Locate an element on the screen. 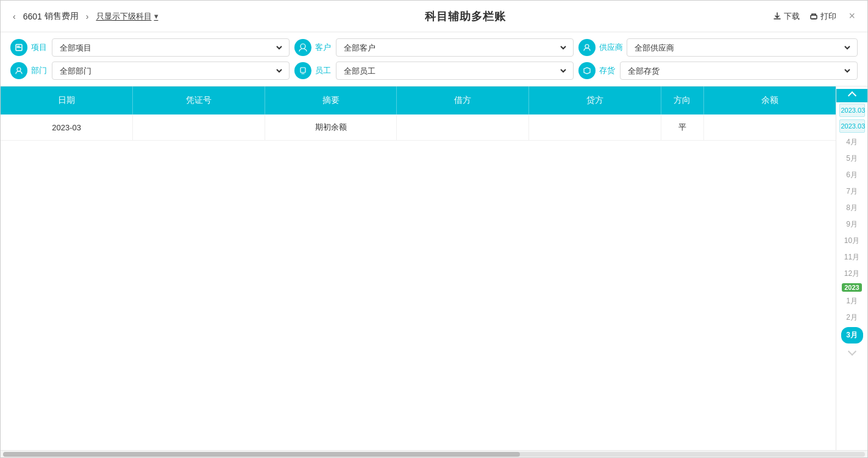 This screenshot has width=868, height=458. cell-debit is located at coordinates (463, 128).